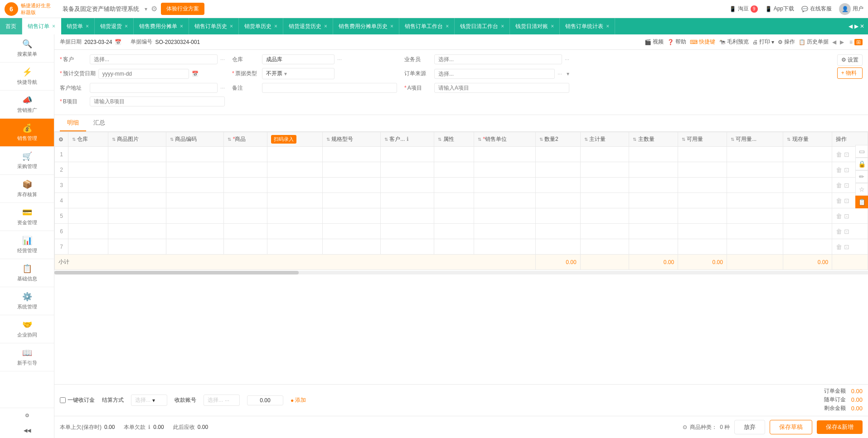 The height and width of the screenshot is (438, 868). What do you see at coordinates (177, 273) in the screenshot?
I see `scrollbar-thumb` at bounding box center [177, 273].